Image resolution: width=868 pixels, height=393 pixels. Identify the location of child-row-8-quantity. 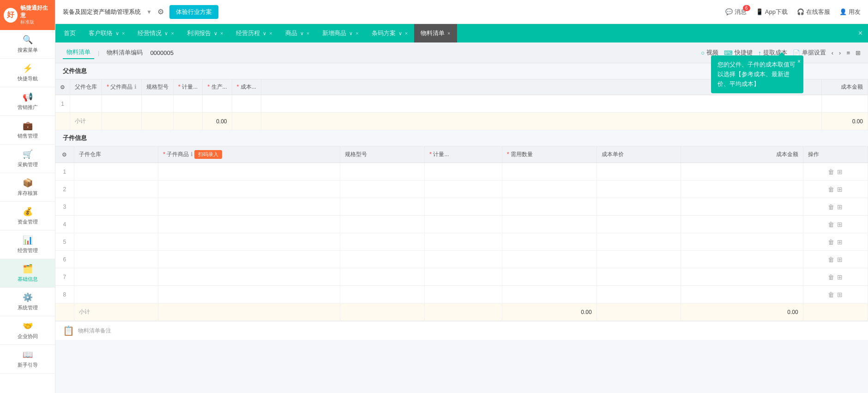
(549, 295).